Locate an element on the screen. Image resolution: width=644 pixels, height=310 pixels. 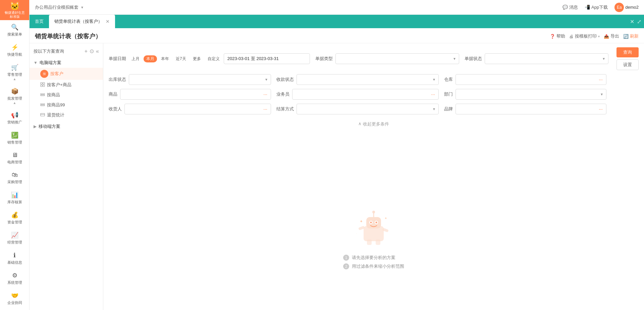
tab-home: 首页 is located at coordinates (39, 21).